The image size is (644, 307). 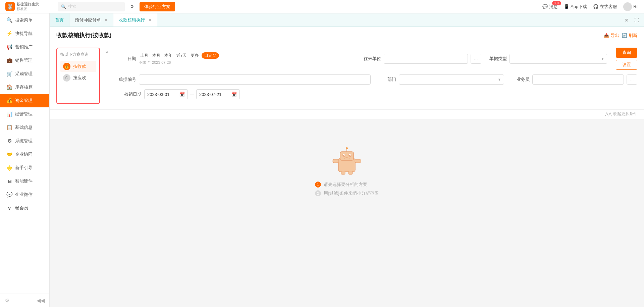 I want to click on tab-home-label: 首页, so click(x=59, y=20).